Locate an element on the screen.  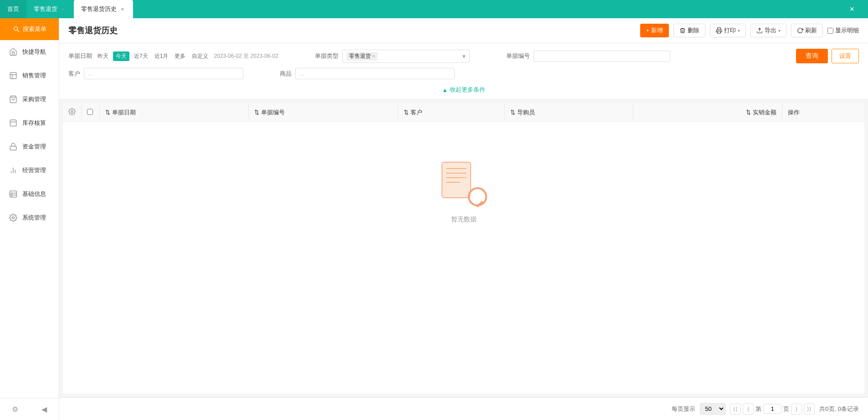
th-guide: ⇅ 导购员 is located at coordinates (569, 113).